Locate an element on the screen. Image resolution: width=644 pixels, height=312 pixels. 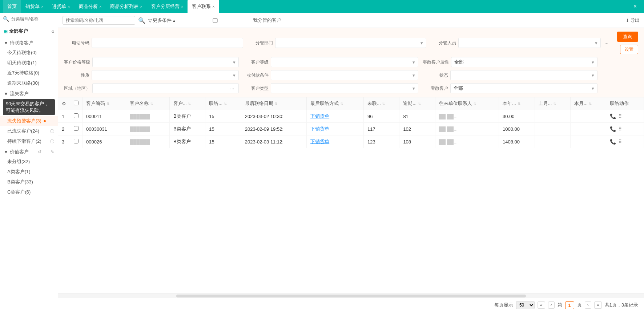
tab-analysis-list: 商品分析列表 × is located at coordinates (126, 7).